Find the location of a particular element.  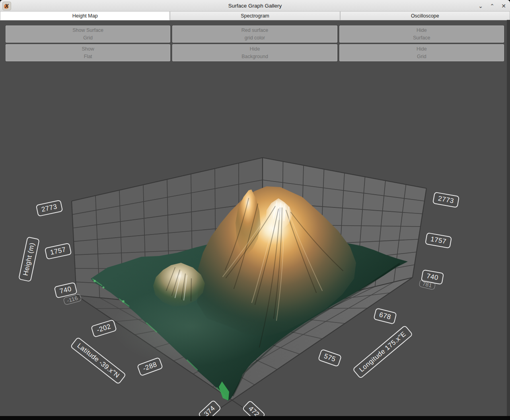

hide-surface-button: Hide Surface is located at coordinates (422, 34).